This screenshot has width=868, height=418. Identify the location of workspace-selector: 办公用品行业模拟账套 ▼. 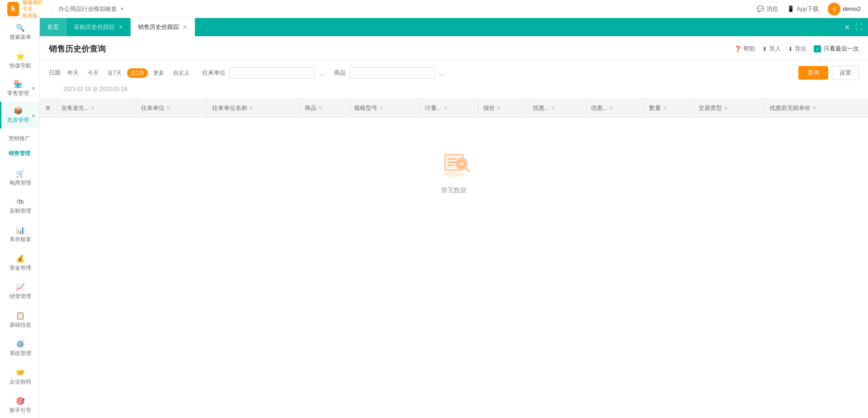
(91, 9).